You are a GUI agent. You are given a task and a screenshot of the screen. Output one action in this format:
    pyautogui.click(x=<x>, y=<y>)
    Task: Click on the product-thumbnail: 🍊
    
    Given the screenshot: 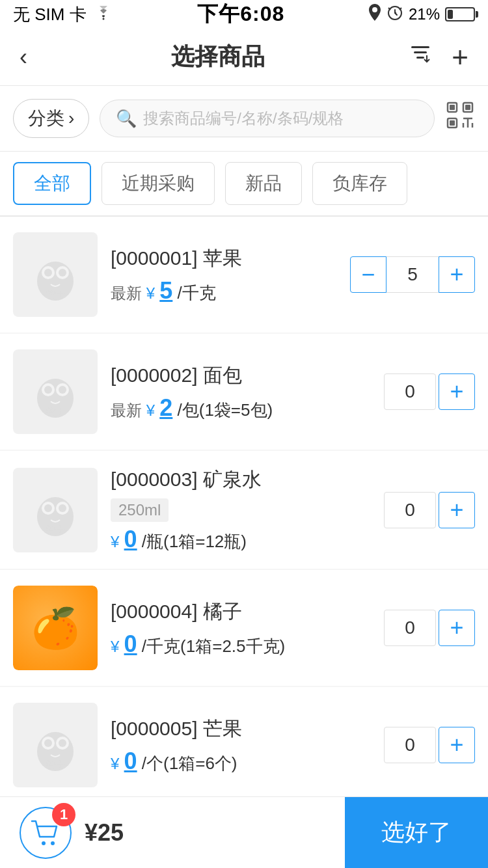 What is the action you would take?
    pyautogui.click(x=55, y=628)
    